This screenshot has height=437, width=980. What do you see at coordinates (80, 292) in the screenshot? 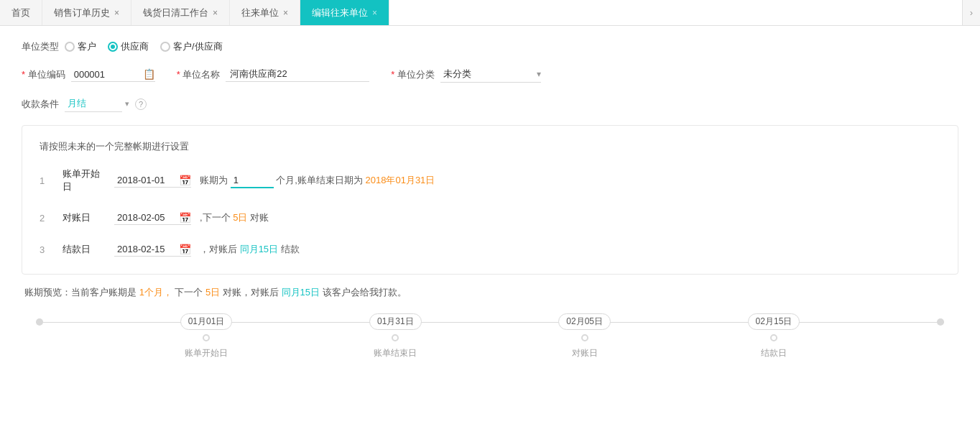
I see `preview-prefix: 账期预览：当前客户账期是` at bounding box center [80, 292].